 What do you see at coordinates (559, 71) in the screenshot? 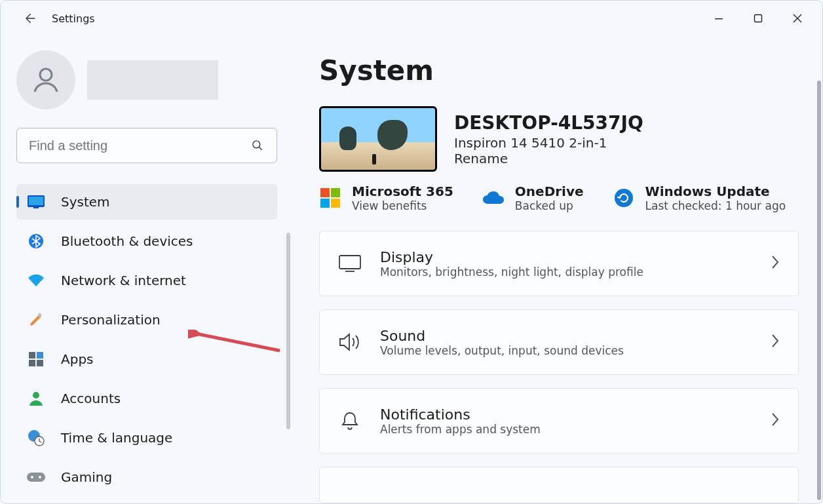
I see `page-title: System` at bounding box center [559, 71].